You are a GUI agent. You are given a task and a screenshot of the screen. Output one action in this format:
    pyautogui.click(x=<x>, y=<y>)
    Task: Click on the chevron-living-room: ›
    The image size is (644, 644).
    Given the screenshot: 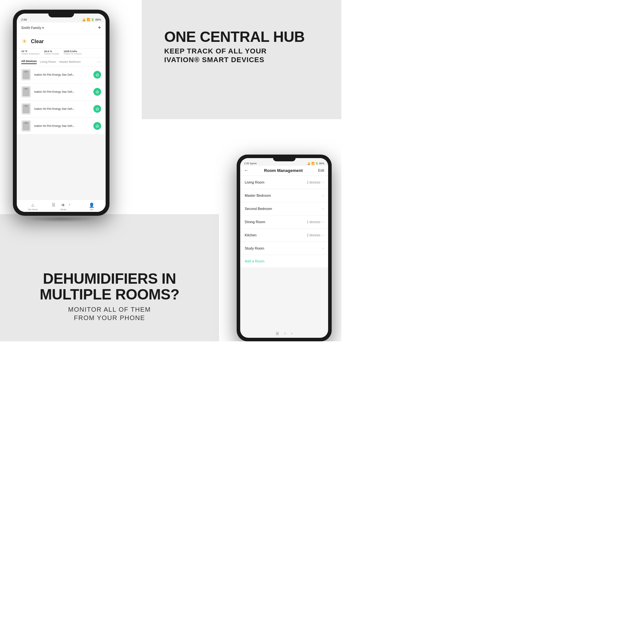 What is the action you would take?
    pyautogui.click(x=323, y=182)
    